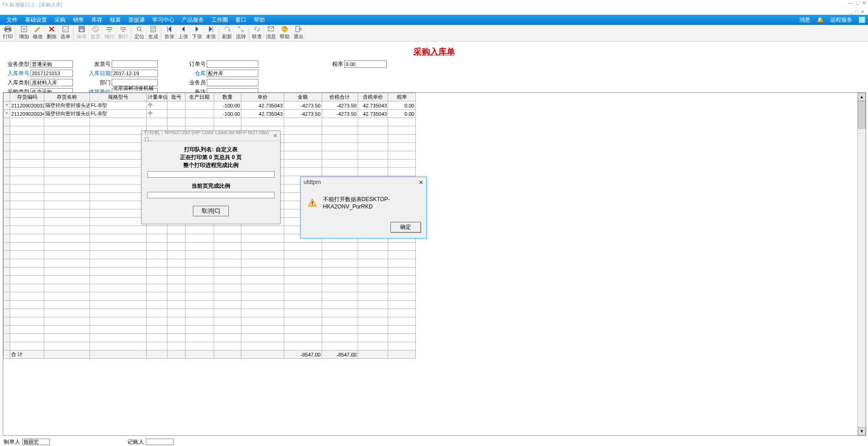 This screenshot has width=868, height=446. Describe the element at coordinates (406, 227) in the screenshot. I see `error-ok-button: 确定` at that location.